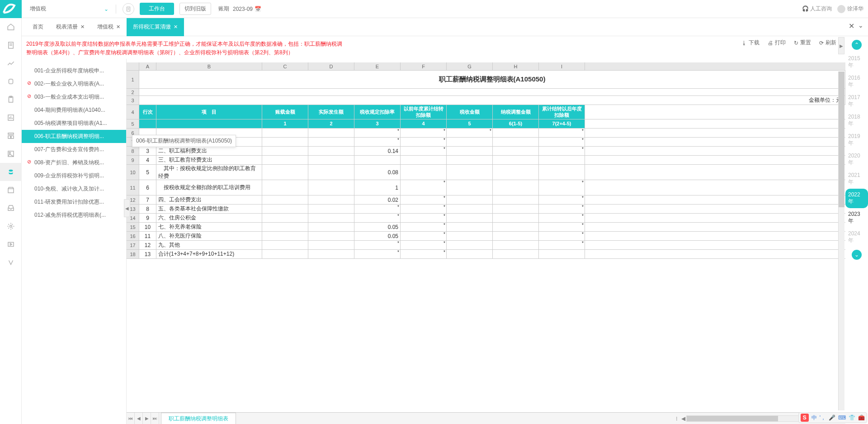  I want to click on ime-punct-icon: '，, so click(823, 418).